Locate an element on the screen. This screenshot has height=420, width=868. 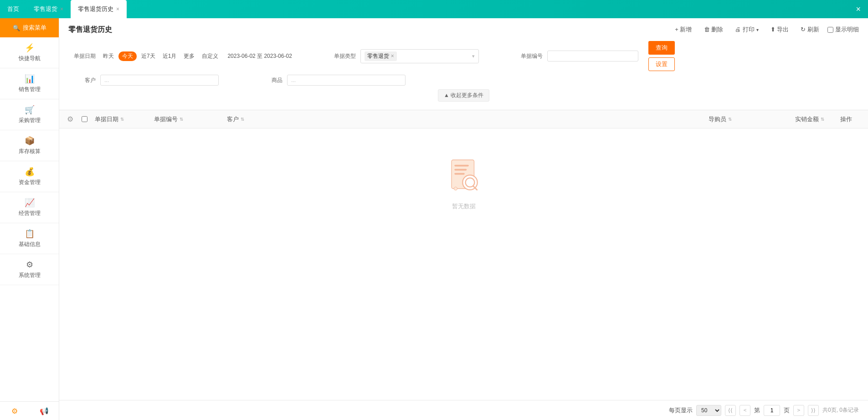
sidebar-search: 🔍 搜索菜单 is located at coordinates (29, 28).